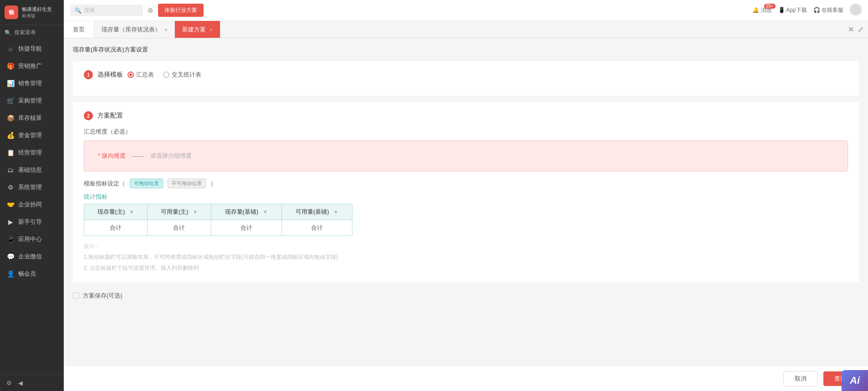 The height and width of the screenshot is (391, 868). I want to click on stats-label: 统计指标, so click(466, 197).